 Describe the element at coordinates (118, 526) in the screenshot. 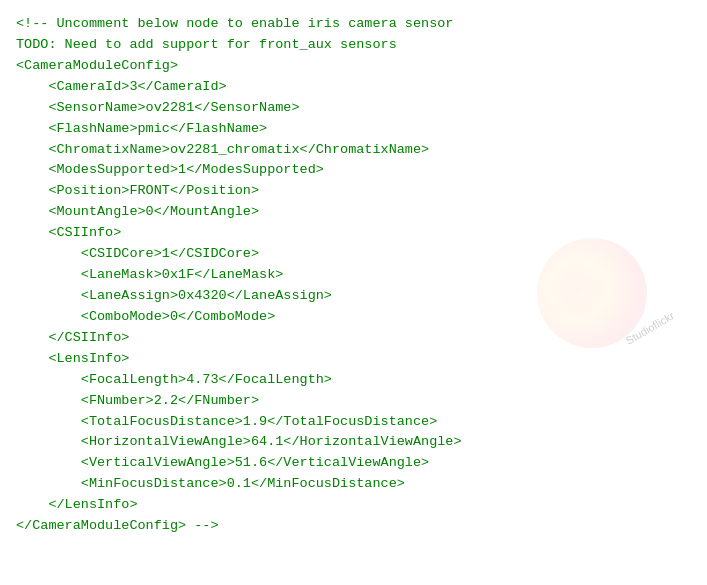

I see `code-text: </CameraModuleConfig> -->` at that location.